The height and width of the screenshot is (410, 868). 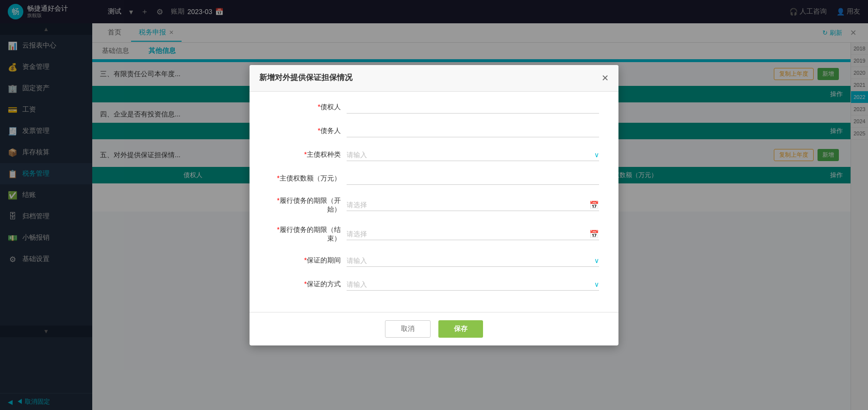 What do you see at coordinates (473, 261) in the screenshot?
I see `guarantee-period-wrapper: ∨` at bounding box center [473, 261].